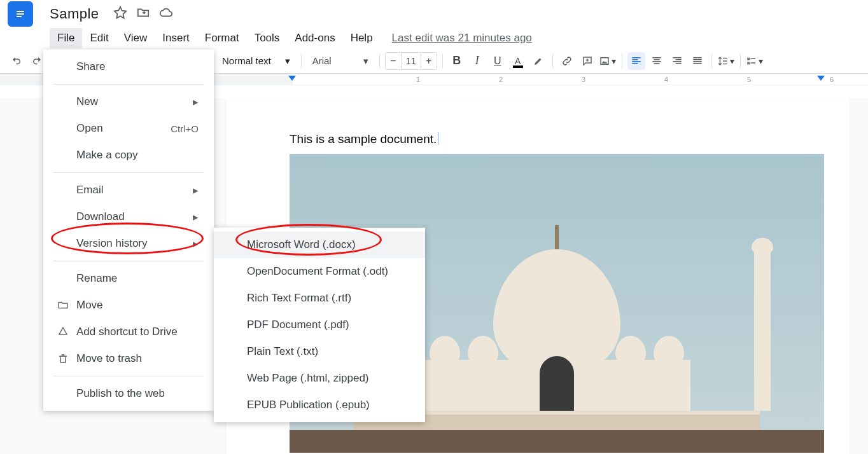 The width and height of the screenshot is (868, 454). I want to click on paragraph-styles-select: Normal text ▾, so click(256, 61).